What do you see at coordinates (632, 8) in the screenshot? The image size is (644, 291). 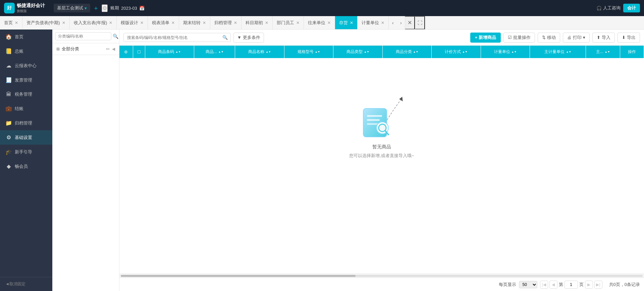 I see `user-button: 会计` at bounding box center [632, 8].